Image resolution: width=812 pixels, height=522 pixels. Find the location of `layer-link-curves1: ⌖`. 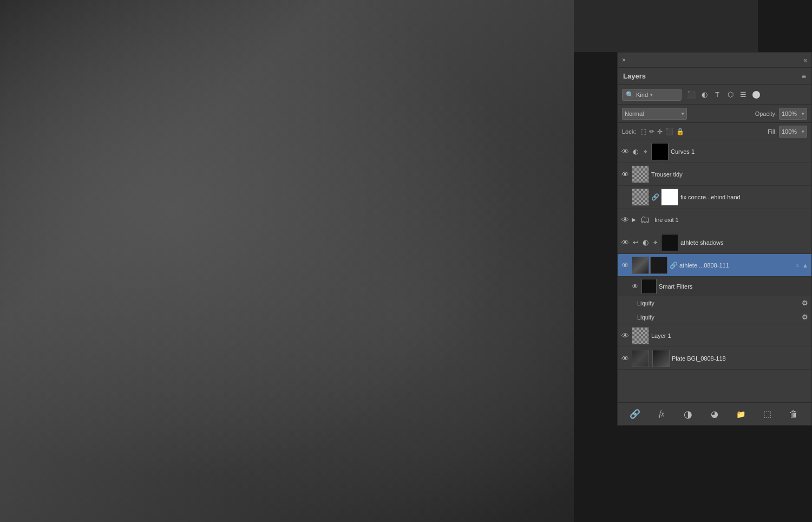

layer-link-curves1: ⌖ is located at coordinates (645, 152).